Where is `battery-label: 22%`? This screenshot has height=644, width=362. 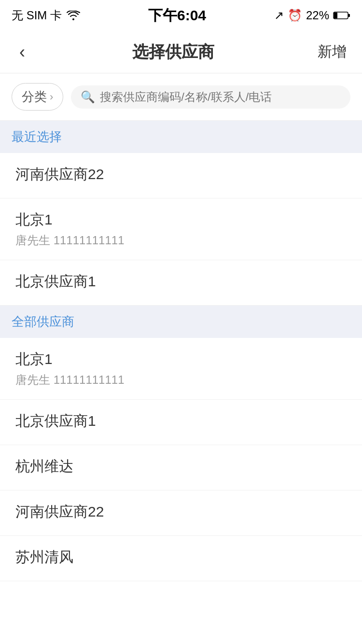 battery-label: 22% is located at coordinates (318, 15).